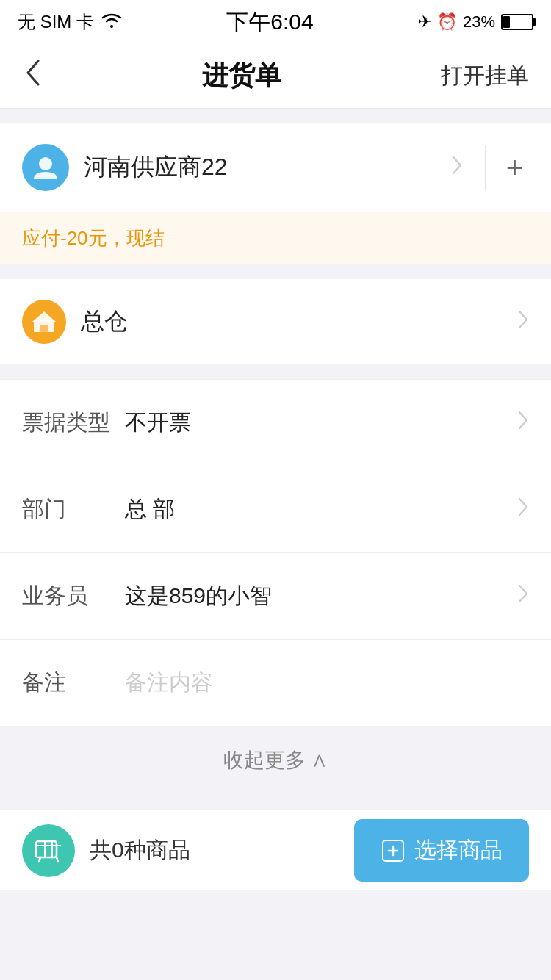  I want to click on supplier-avatar, so click(46, 167).